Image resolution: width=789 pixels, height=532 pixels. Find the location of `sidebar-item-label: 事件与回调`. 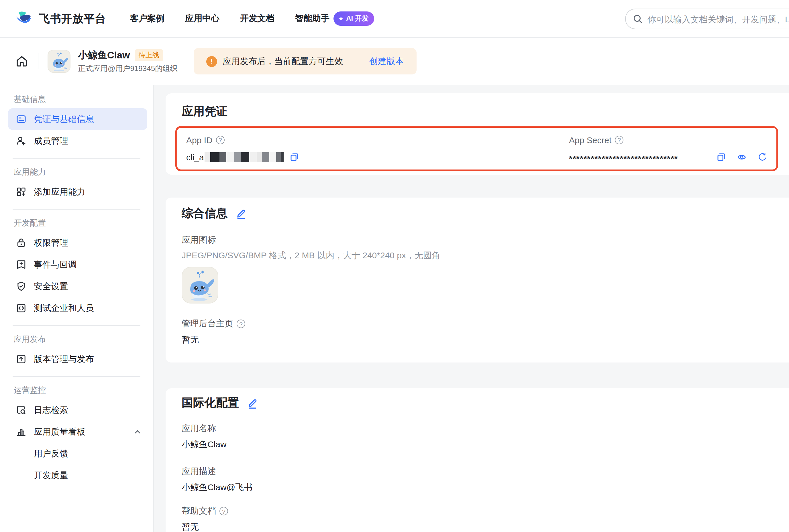

sidebar-item-label: 事件与回调 is located at coordinates (55, 265).